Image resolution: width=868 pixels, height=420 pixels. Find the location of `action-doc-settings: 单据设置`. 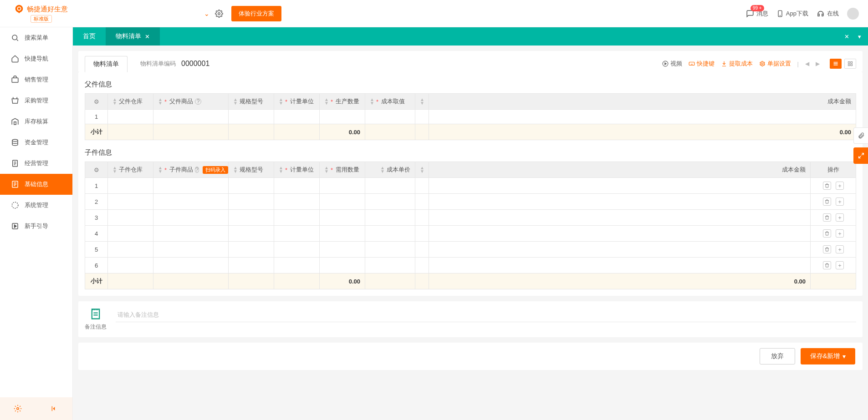

action-doc-settings: 单据设置 is located at coordinates (775, 64).